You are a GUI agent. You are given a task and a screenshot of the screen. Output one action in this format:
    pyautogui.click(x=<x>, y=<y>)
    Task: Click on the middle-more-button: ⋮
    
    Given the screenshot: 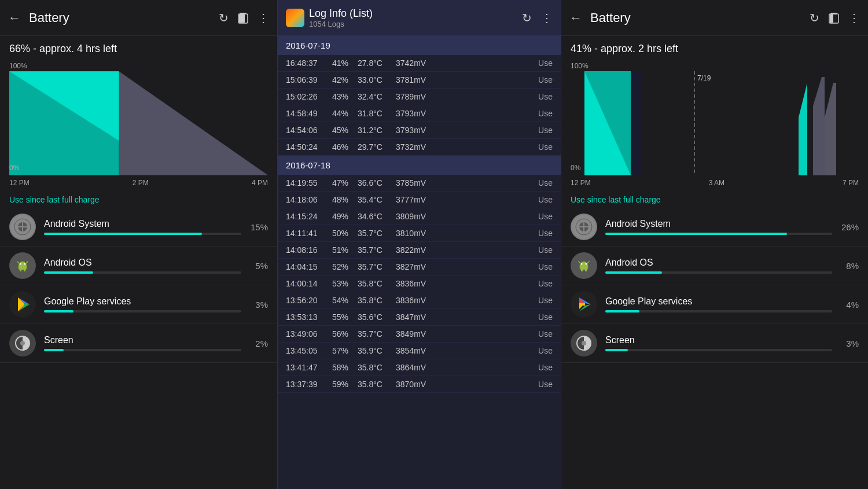 What is the action you would take?
    pyautogui.click(x=547, y=18)
    